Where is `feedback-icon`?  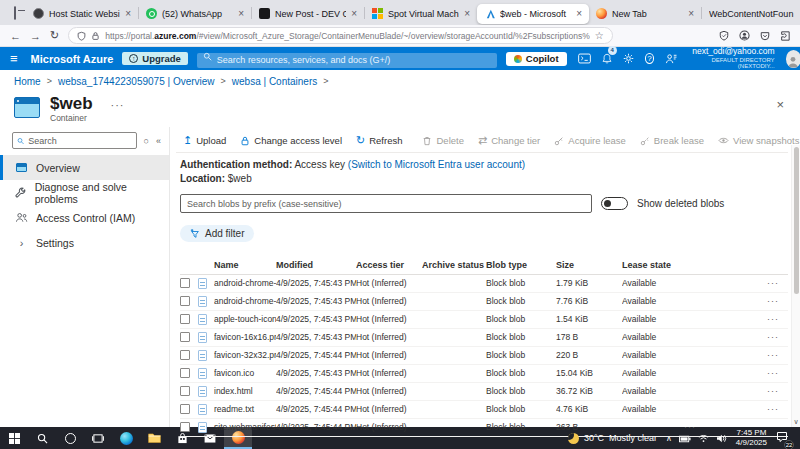
feedback-icon is located at coordinates (671, 59).